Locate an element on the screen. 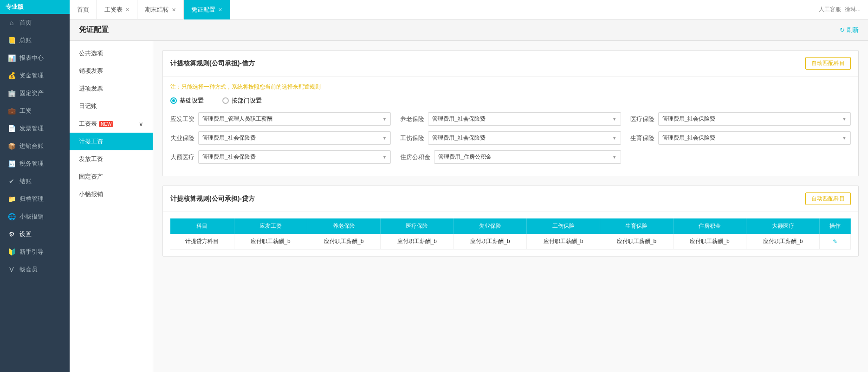  auto-match-button-1: 自动匹配科目 is located at coordinates (828, 63).